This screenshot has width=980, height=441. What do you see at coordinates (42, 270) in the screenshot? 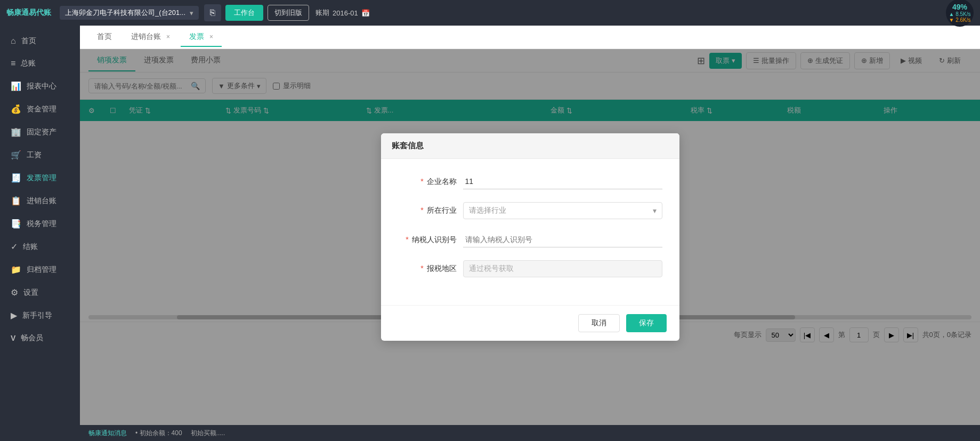
I see `sidebar-item-label: 归档管理` at bounding box center [42, 270].